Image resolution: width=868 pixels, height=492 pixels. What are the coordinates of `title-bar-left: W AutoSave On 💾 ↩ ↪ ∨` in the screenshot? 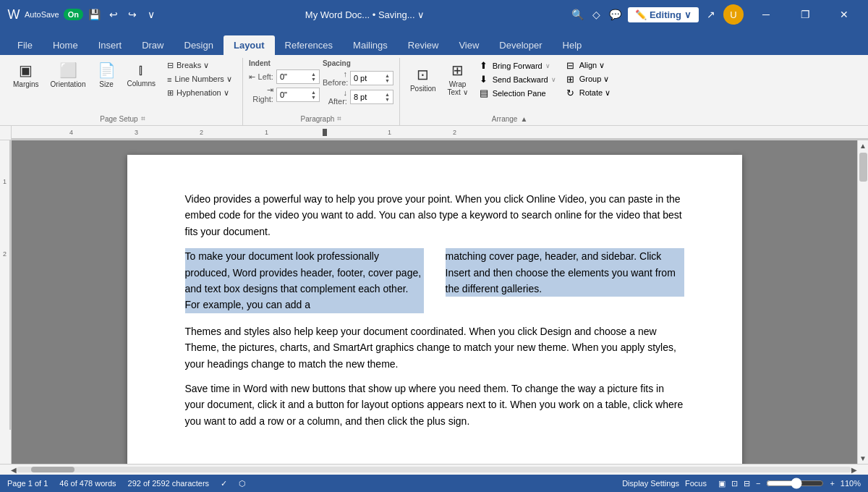 It's located at (82, 14).